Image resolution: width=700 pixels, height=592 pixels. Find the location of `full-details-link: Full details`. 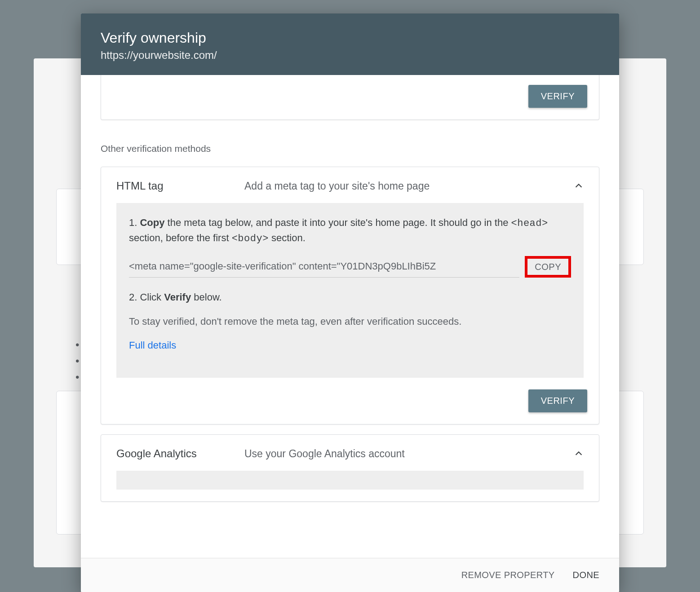

full-details-link: Full details is located at coordinates (153, 345).